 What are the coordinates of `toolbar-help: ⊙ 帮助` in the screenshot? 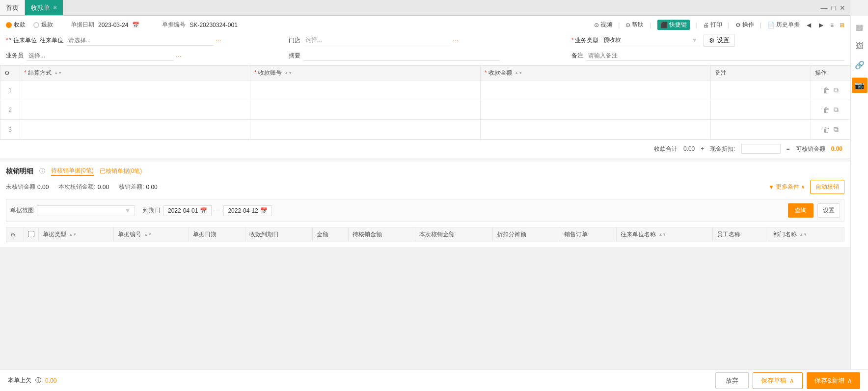 It's located at (634, 25).